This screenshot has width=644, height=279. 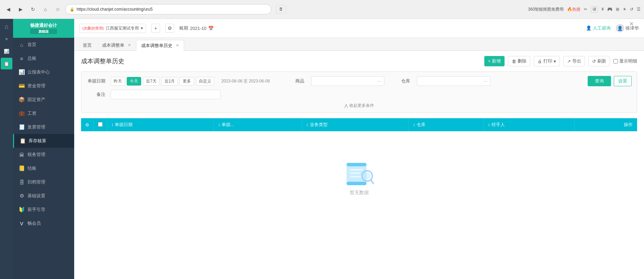 I want to click on sidebar-item-funds: 💳 资金管理, so click(x=44, y=86).